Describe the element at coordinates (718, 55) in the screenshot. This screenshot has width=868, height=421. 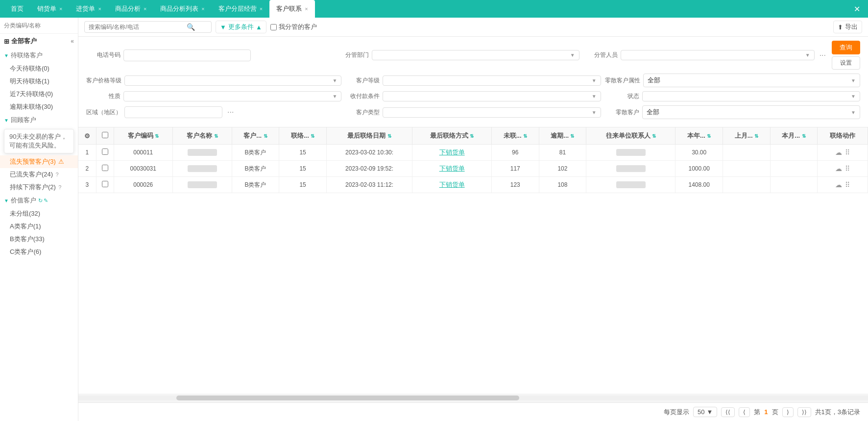
I see `filter-select-person: ▼` at that location.